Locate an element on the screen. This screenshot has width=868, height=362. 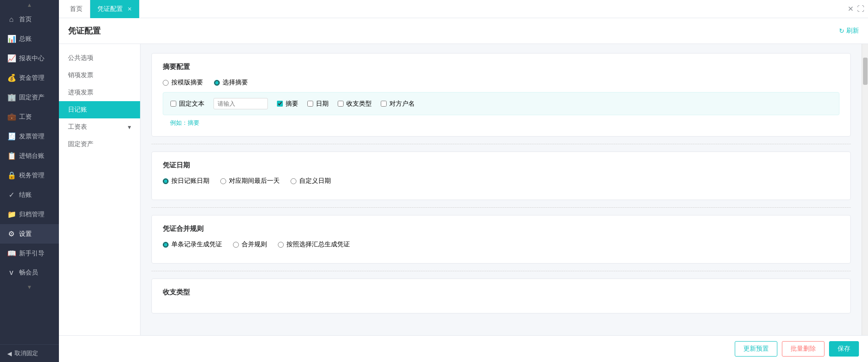
date-radio-period-last-input is located at coordinates (223, 181).